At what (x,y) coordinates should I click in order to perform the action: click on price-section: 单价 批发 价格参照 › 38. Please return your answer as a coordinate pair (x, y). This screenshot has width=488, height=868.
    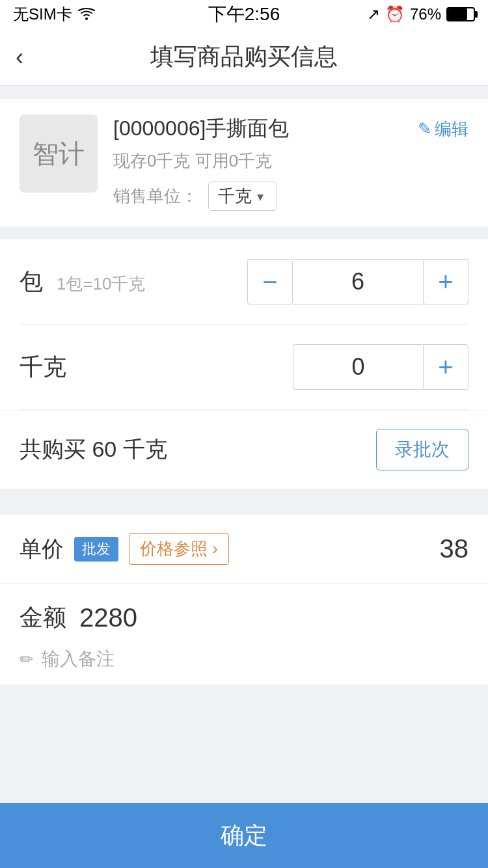
    Looking at the image, I should click on (244, 549).